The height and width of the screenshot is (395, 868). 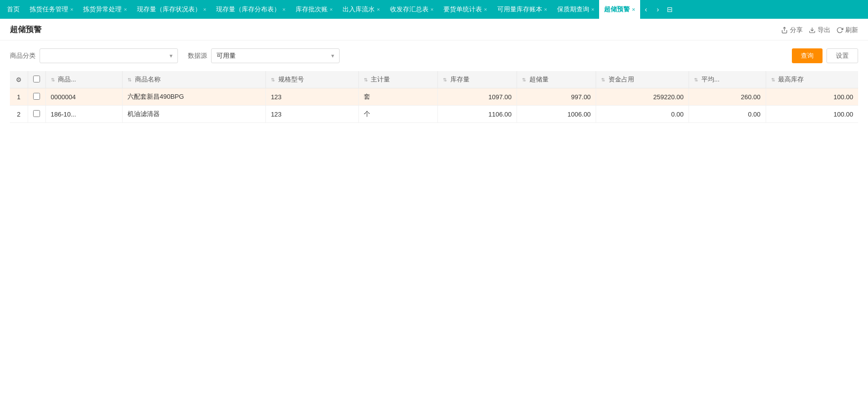 What do you see at coordinates (172, 9) in the screenshot?
I see `nav-stock-status: 现存量（库存状况表） ×` at bounding box center [172, 9].